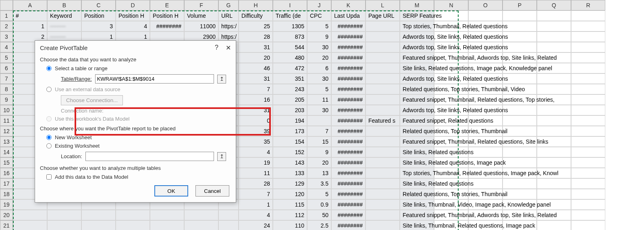 The image size is (644, 230). I want to click on cell: 203, so click(290, 110).